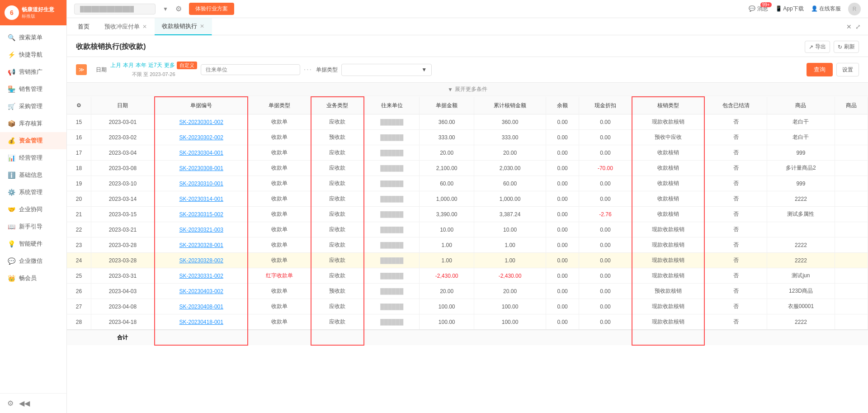 The width and height of the screenshot is (868, 413). What do you see at coordinates (510, 168) in the screenshot?
I see `table-cell: 2,030.00` at bounding box center [510, 168].